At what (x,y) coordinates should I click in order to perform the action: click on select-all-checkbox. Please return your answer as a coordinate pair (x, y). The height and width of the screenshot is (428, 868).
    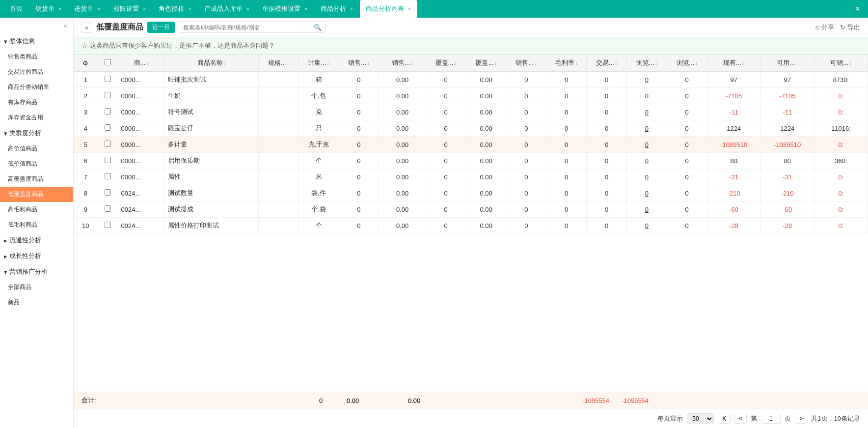
    Looking at the image, I should click on (108, 62).